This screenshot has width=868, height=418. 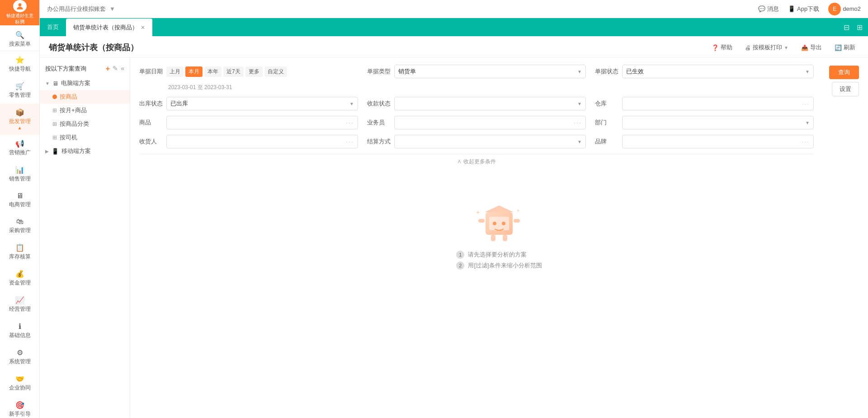 I want to click on sidebar-item-marketing: 📢 营销推广, so click(x=20, y=148).